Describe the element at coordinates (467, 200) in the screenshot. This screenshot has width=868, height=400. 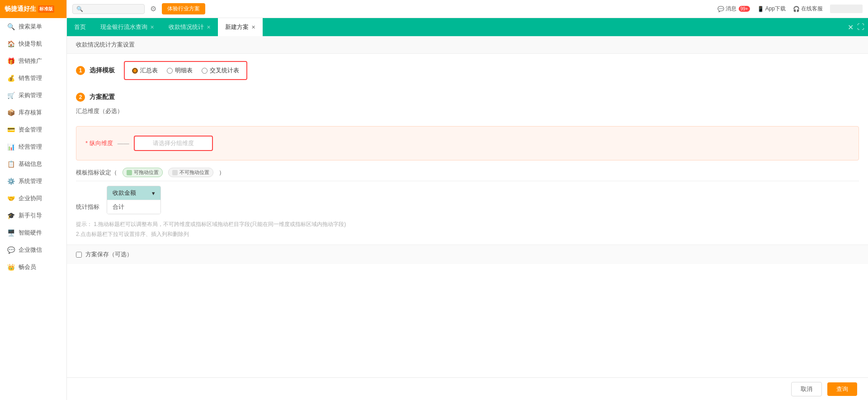
I see `stat-table-area: 统计指标 收款金额 ▾ 合计` at that location.